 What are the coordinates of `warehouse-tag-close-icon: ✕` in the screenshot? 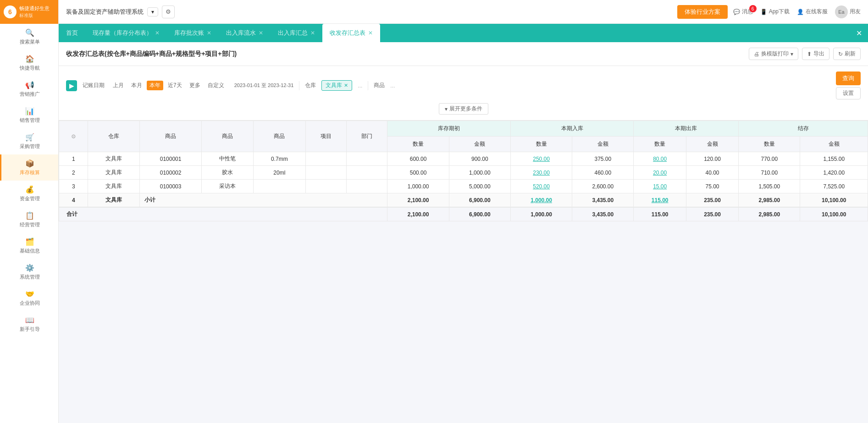 It's located at (346, 85).